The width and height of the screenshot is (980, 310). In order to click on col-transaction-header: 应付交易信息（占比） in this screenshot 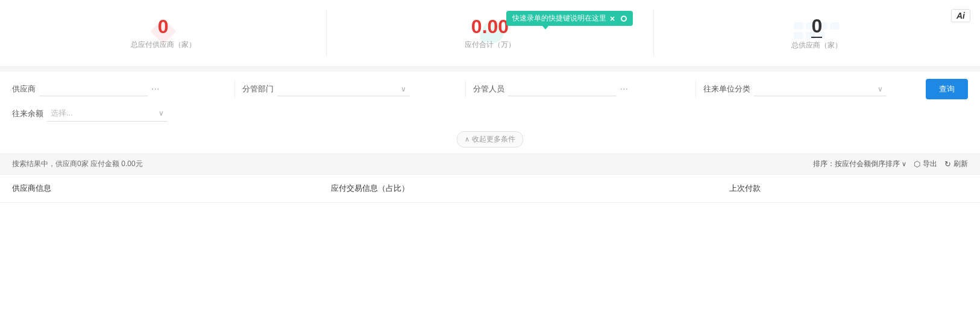, I will do `click(530, 188)`.